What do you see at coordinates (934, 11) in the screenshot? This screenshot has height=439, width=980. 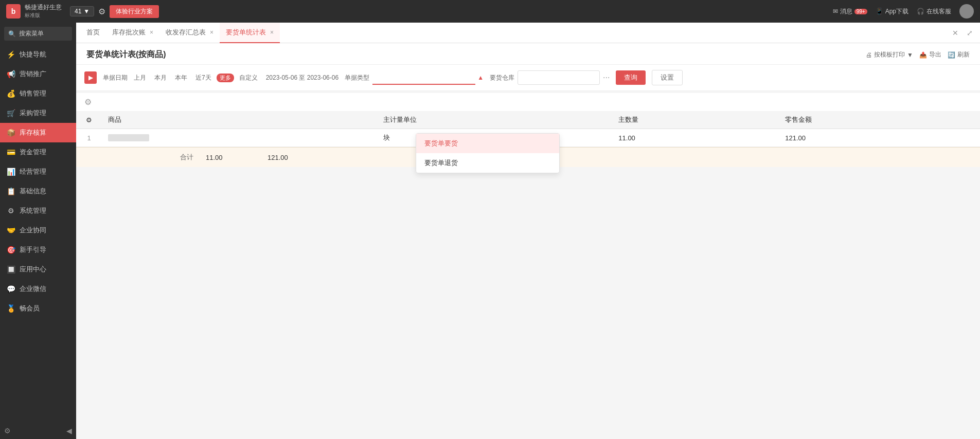 I see `online-service-btn: 🎧 在线客服` at bounding box center [934, 11].